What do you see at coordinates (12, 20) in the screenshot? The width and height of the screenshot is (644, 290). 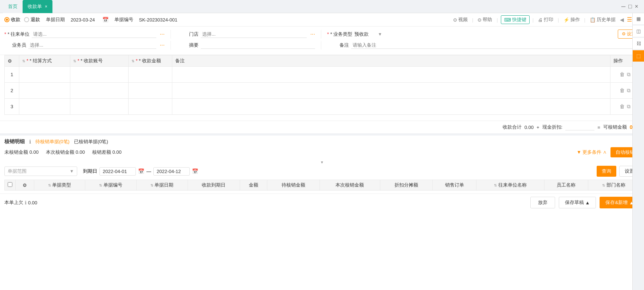 I see `radio-shoukuan: 收款` at bounding box center [12, 20].